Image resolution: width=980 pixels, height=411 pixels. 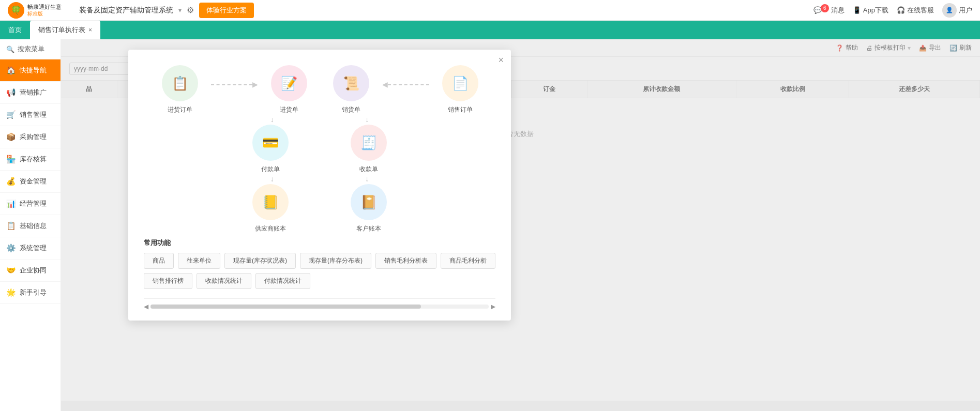 I want to click on arrow-sales-order-to-bill: ◀, so click(x=405, y=85).